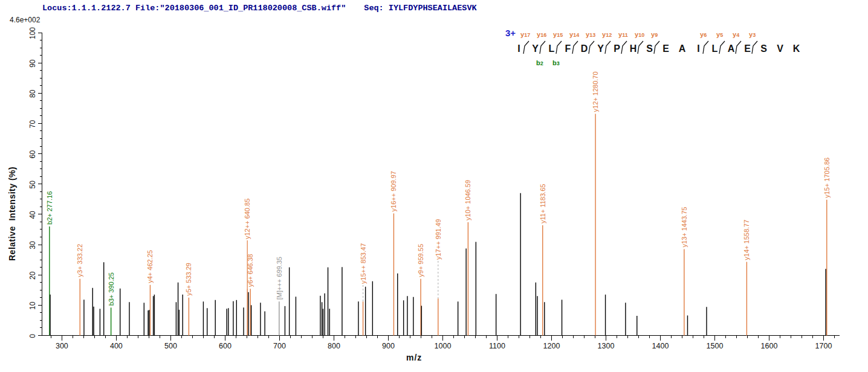  I want to click on b-ion-tag: b2, so click(540, 63).